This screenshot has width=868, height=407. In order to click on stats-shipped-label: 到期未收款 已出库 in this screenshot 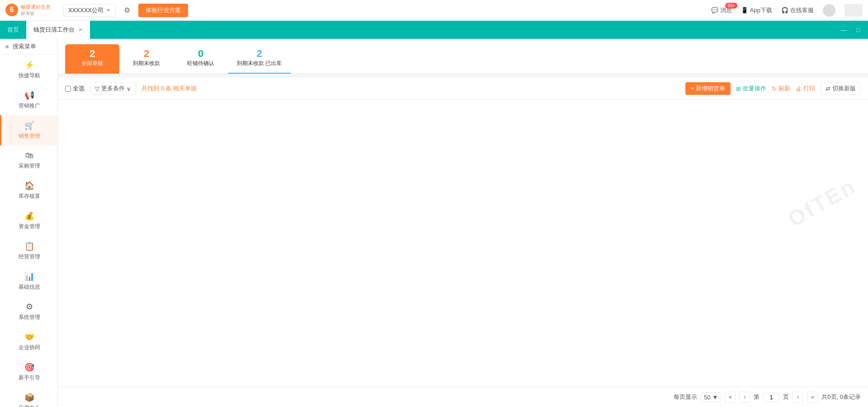, I will do `click(259, 63)`.